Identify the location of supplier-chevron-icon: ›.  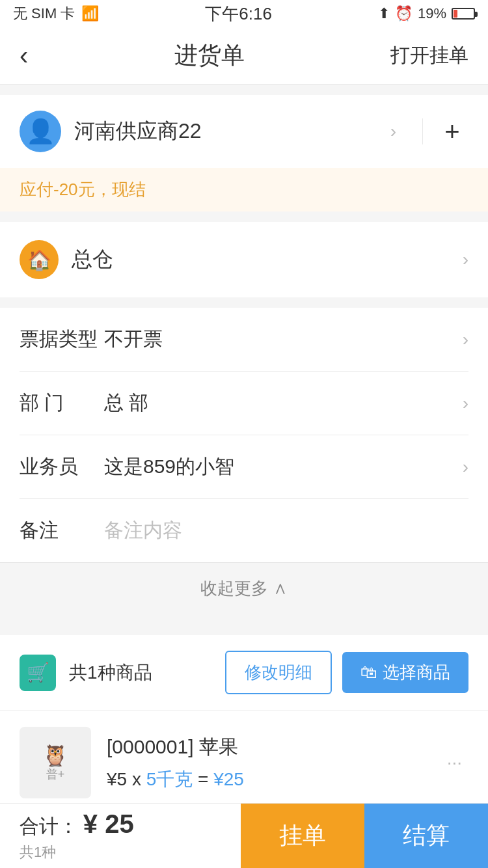
(393, 131).